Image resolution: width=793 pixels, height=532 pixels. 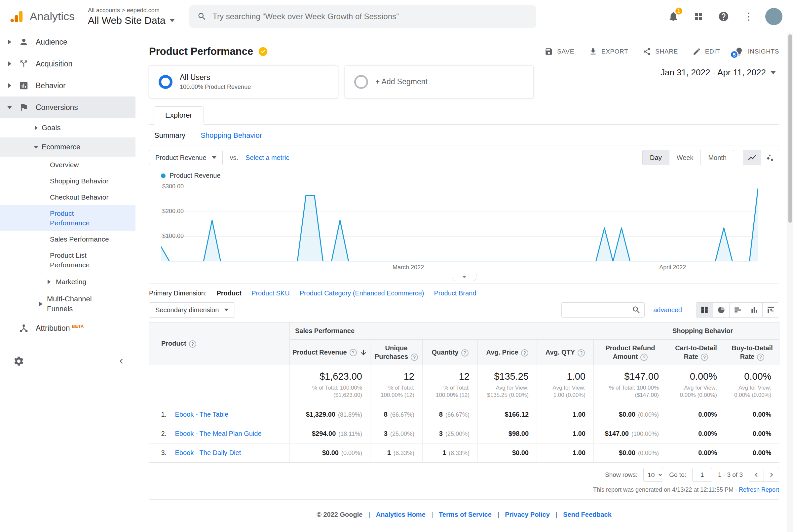 I want to click on table-search-input, so click(x=596, y=310).